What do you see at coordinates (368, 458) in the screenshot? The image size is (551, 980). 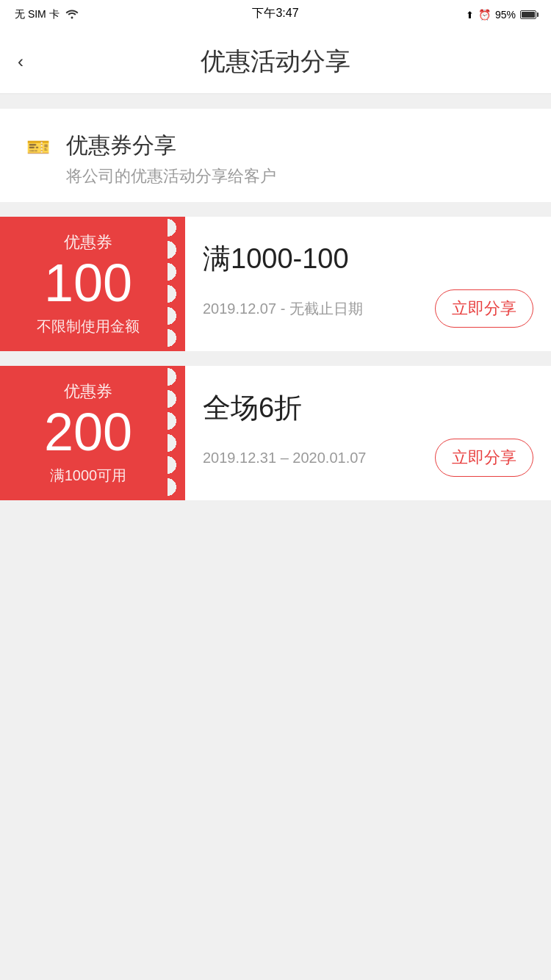 I see `coupon-bottom-row-1: 2019.12.31 – 2020.01.07 立即分享` at bounding box center [368, 458].